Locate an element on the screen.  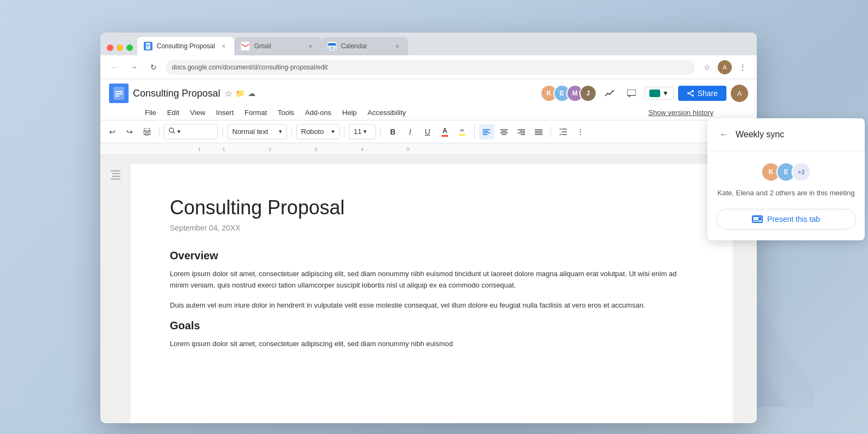
folder-icon: 📁 is located at coordinates (240, 93).